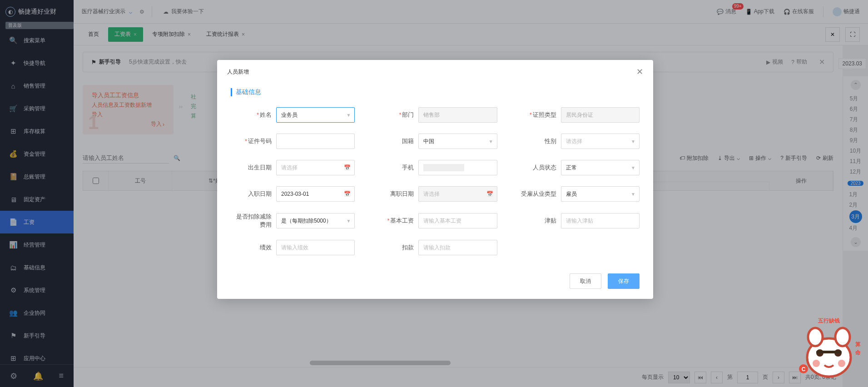  I want to click on cancel-button: 取消, so click(585, 281).